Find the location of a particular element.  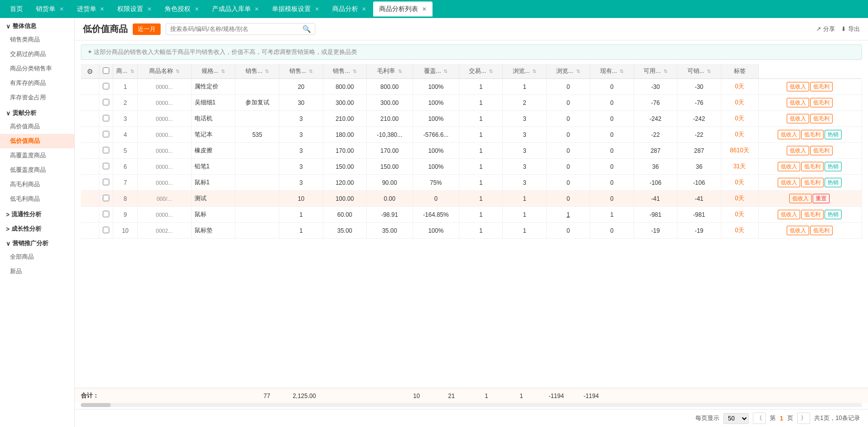

sidebar-item-category-rate: 商品分类销售率 is located at coordinates (37, 69).